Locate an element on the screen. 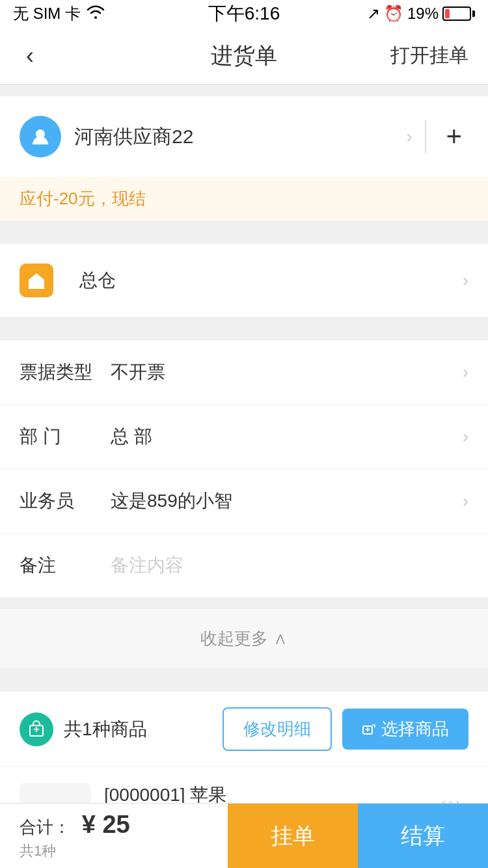 The width and height of the screenshot is (488, 868). status-bar: 无 SIM 卡 下午6:16 ↗ ⏰ 19% is located at coordinates (244, 14).